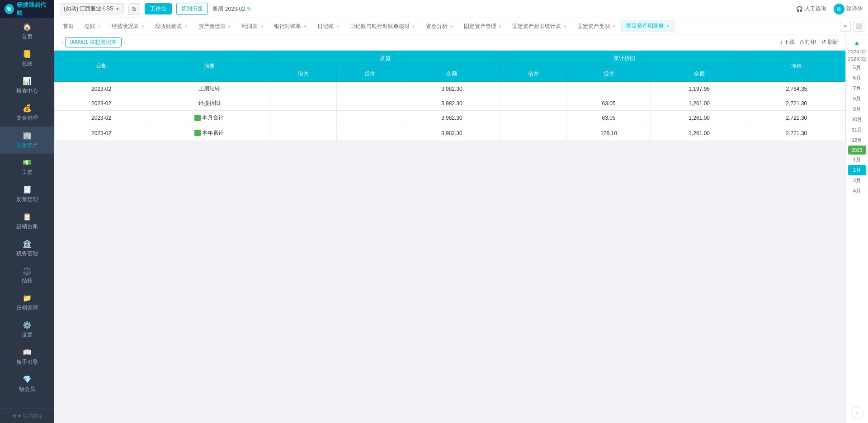 The image size is (868, 423). What do you see at coordinates (414, 26) in the screenshot?
I see `tab-close-8: ×` at bounding box center [414, 26].